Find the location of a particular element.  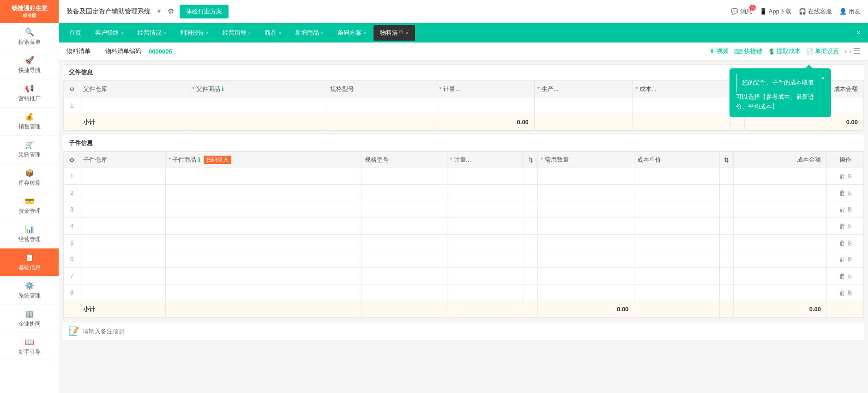

parent-goods-cell is located at coordinates (259, 106).